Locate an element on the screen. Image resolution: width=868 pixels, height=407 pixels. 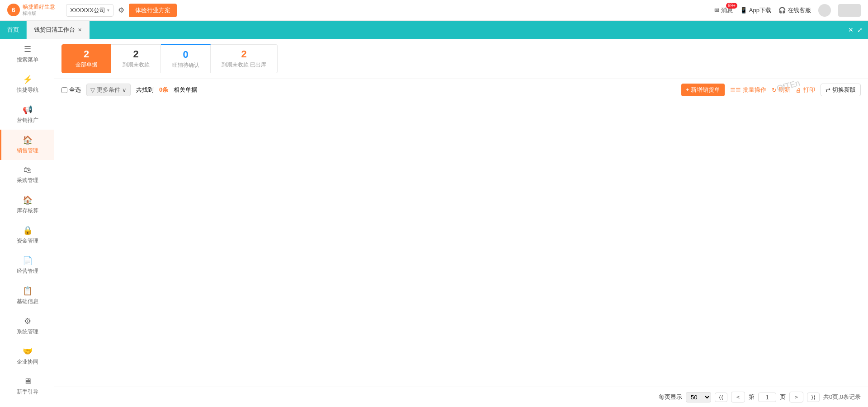
sidebar-item-guide: 🖥 新手引导 is located at coordinates (27, 386).